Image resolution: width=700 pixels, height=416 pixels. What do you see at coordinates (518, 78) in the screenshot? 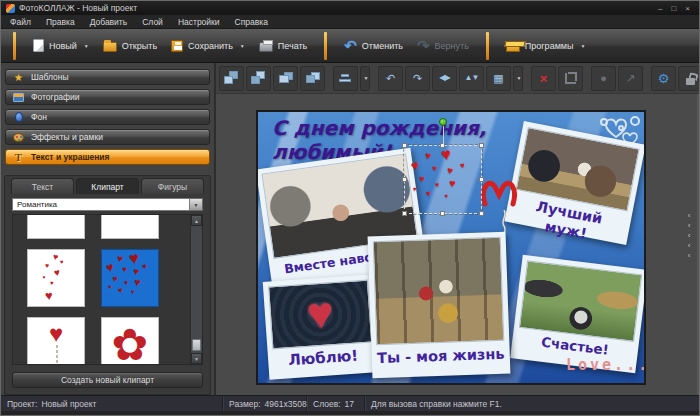
I see `grid-dropdown-button: ▼` at bounding box center [518, 78].